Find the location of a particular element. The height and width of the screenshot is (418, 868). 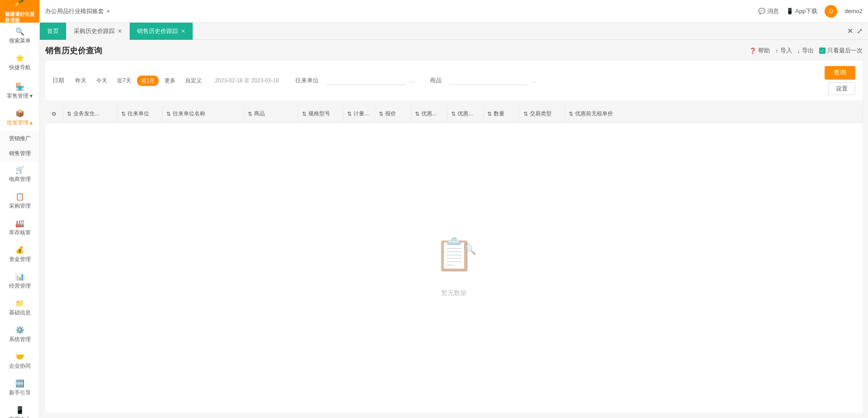

filter-date-label: 日期 is located at coordinates (58, 81).